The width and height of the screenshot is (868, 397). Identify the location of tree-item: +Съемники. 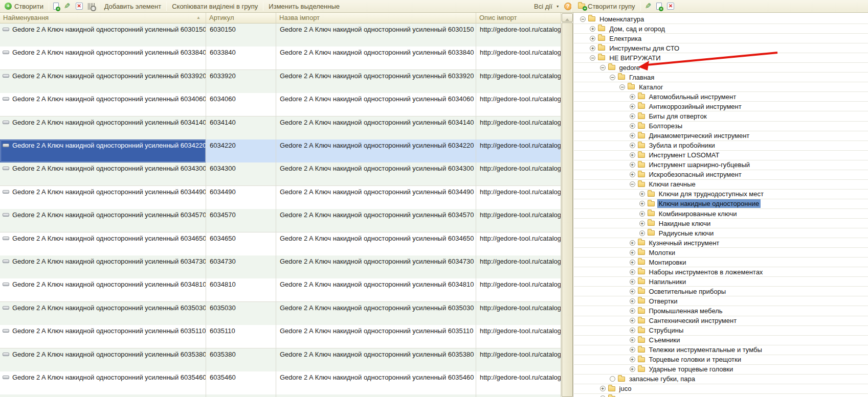
(721, 340).